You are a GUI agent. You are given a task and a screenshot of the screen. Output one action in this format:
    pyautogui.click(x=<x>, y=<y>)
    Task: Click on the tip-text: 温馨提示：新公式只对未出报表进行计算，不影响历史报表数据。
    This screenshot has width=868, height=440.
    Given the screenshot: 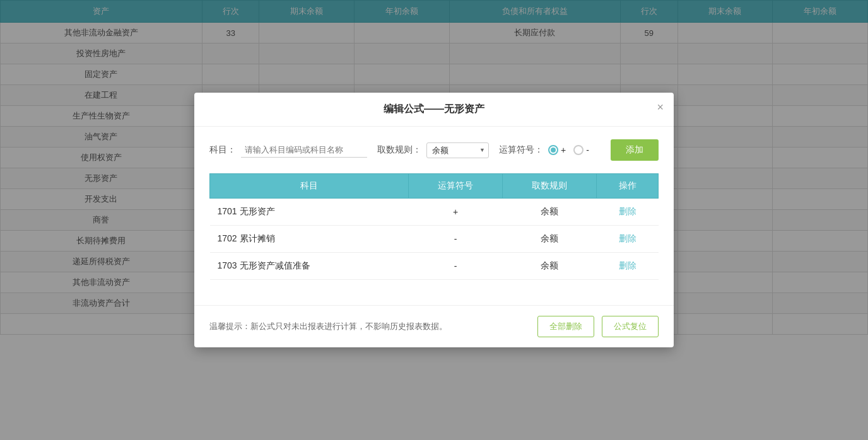 What is the action you would take?
    pyautogui.click(x=328, y=327)
    